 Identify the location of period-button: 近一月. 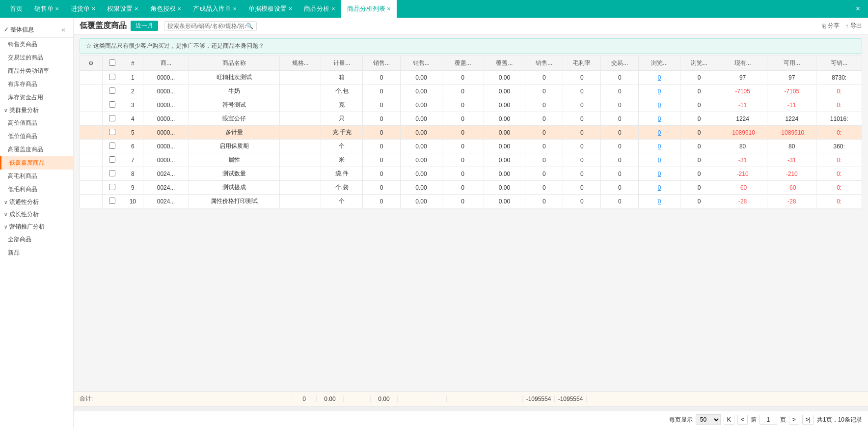
(144, 26).